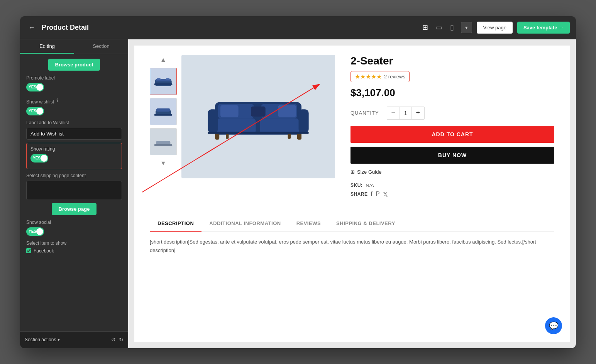 The width and height of the screenshot is (596, 364). What do you see at coordinates (59, 340) in the screenshot?
I see `chevron-down-icon: ▾` at bounding box center [59, 340].